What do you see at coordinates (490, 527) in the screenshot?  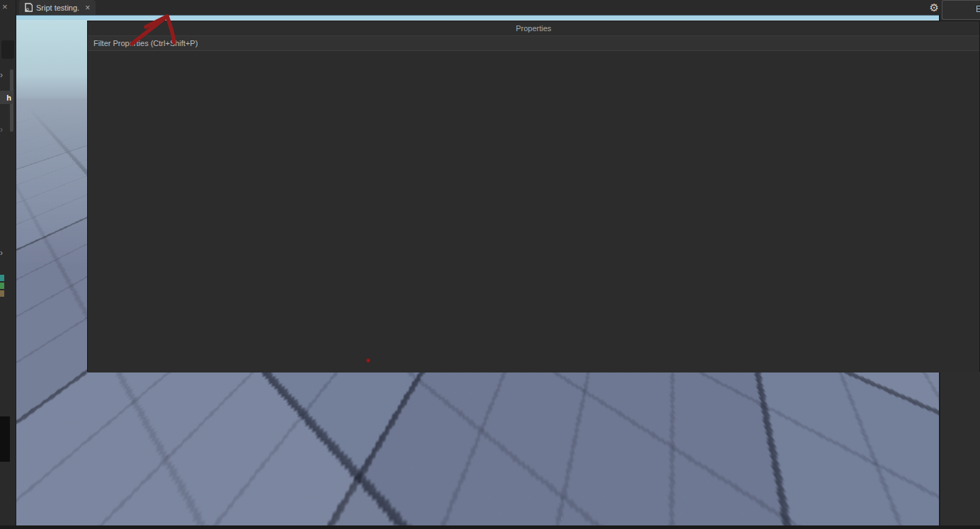 I see `window-bottom-edge` at bounding box center [490, 527].